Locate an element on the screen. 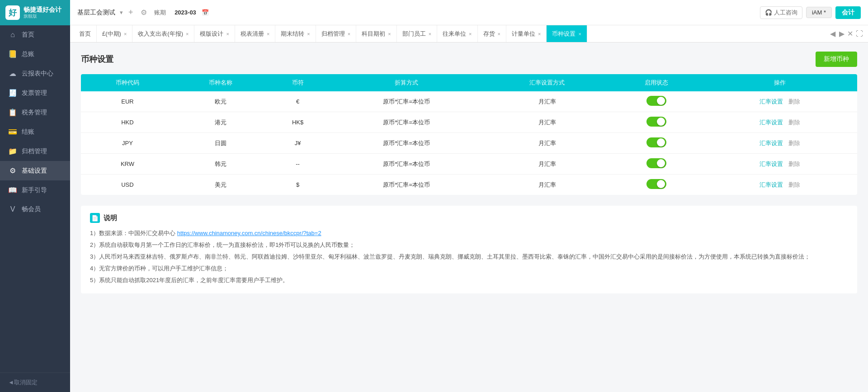 The image size is (868, 392). sidebar-item-home: ⌂首页 is located at coordinates (35, 35).